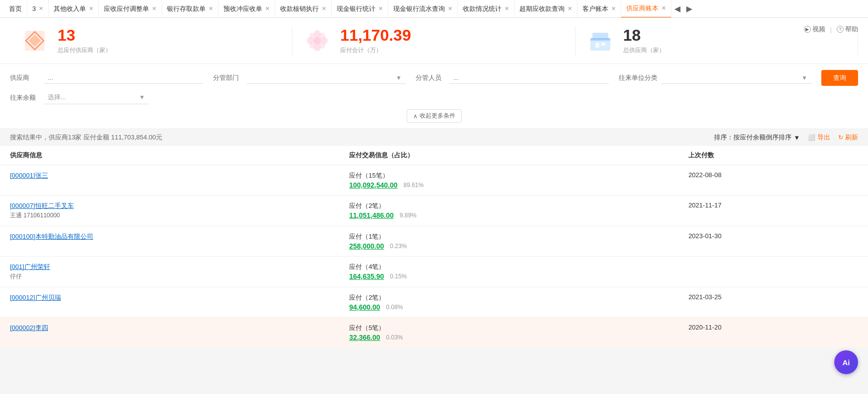 Image resolution: width=868 pixels, height=394 pixels. What do you see at coordinates (757, 137) in the screenshot?
I see `sort-button: 排序：按应付余额倒序排序 ▼` at bounding box center [757, 137].